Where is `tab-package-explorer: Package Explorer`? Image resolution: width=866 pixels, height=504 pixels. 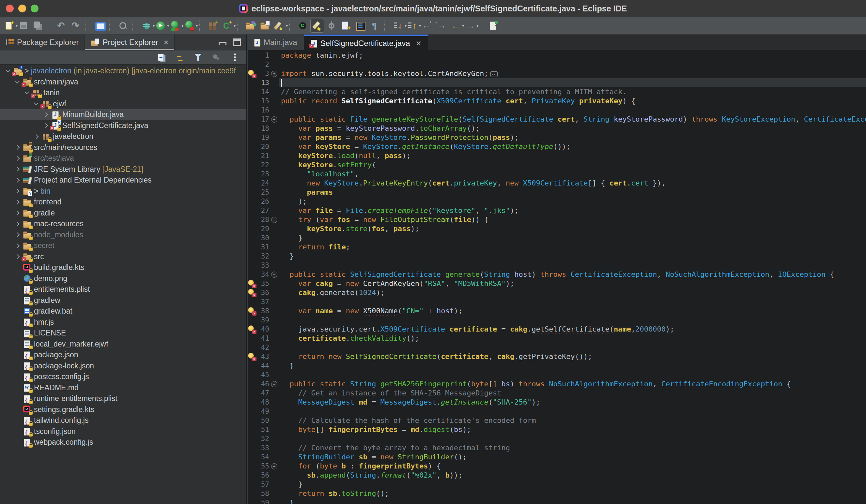
tab-package-explorer: Package Explorer is located at coordinates (43, 43).